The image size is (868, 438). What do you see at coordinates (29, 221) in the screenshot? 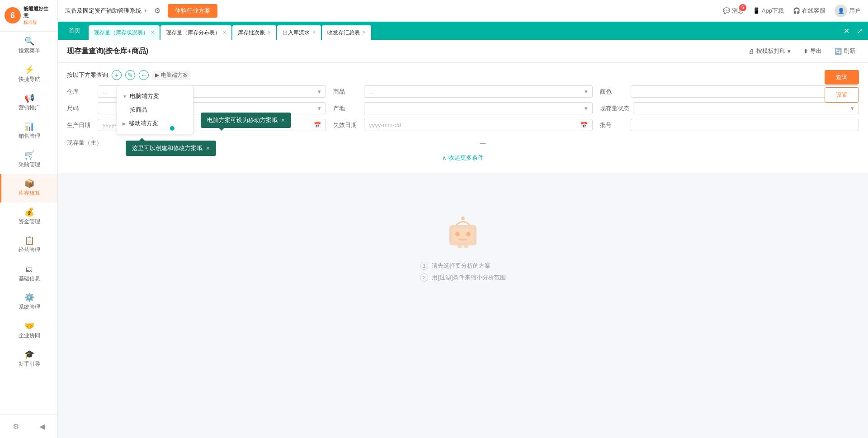
I see `sidebar-label-finance: 资金管理` at bounding box center [29, 221].